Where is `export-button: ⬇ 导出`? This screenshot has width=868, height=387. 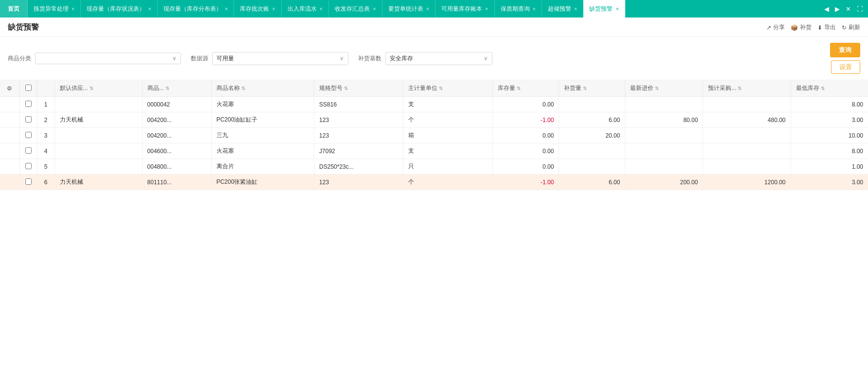 export-button: ⬇ 导出 is located at coordinates (827, 27).